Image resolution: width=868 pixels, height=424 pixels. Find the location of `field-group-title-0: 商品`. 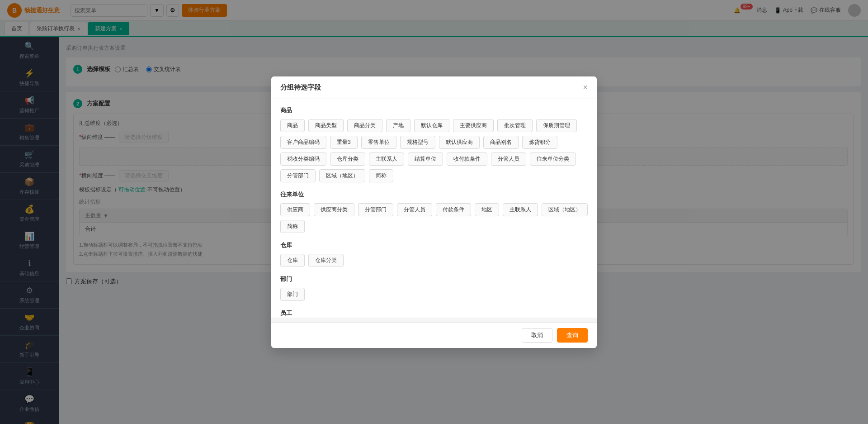

field-group-title-0: 商品 is located at coordinates (434, 110).